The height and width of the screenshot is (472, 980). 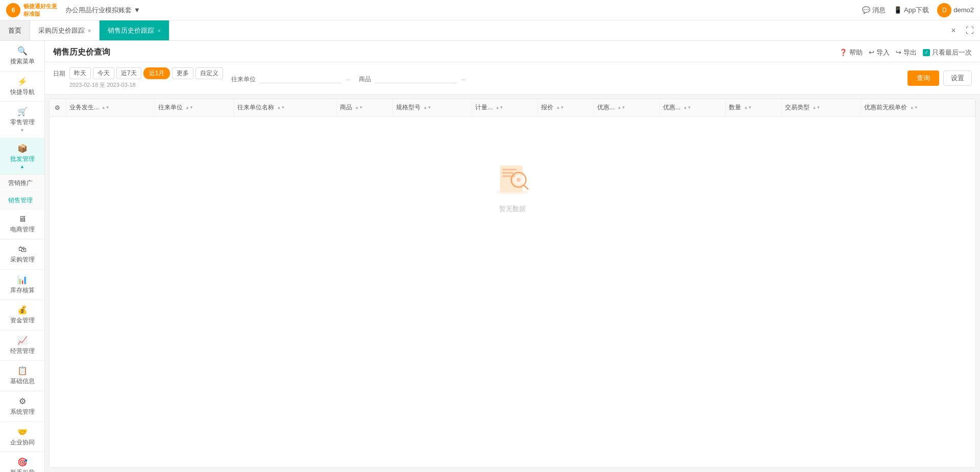 I want to click on box-icon: 📦, so click(x=22, y=148).